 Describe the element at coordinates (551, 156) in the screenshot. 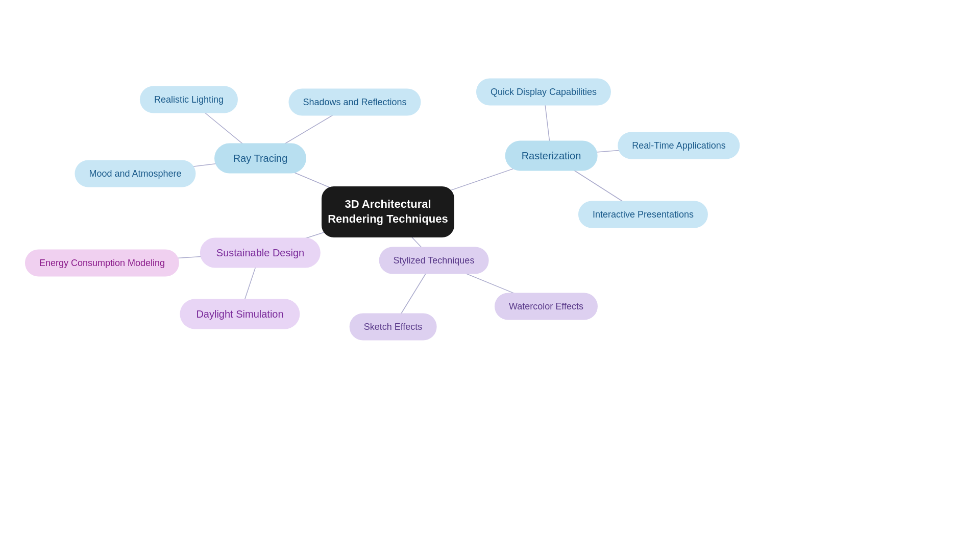

I see `rasterization-node: Rasterization` at that location.